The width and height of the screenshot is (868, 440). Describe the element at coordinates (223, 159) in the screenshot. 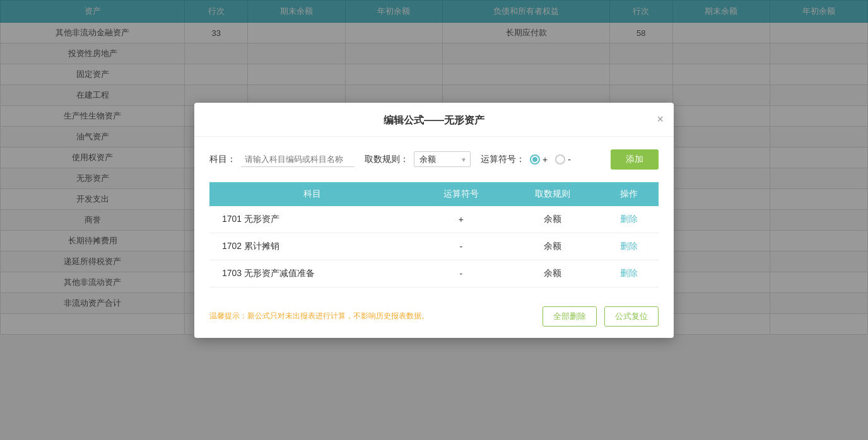

I see `subject-label: 科目：` at that location.